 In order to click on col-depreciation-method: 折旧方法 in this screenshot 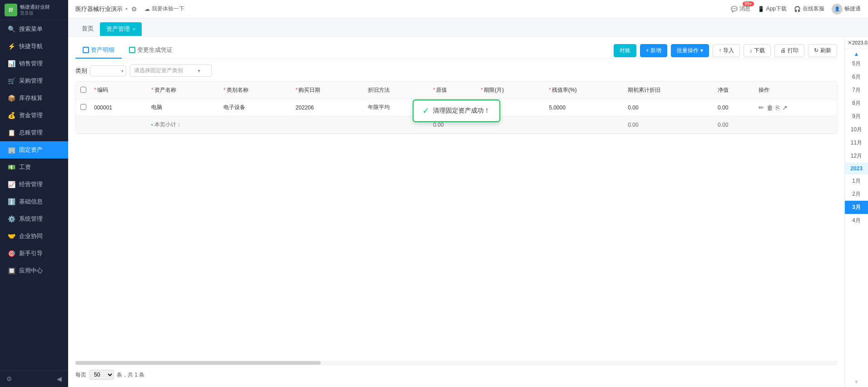, I will do `click(397, 90)`.